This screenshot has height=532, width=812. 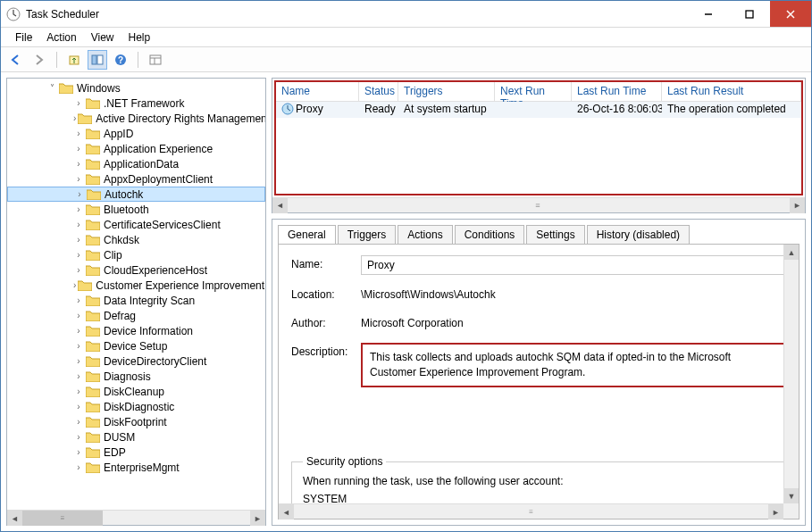 What do you see at coordinates (318, 91) in the screenshot?
I see `col-name: Name` at bounding box center [318, 91].